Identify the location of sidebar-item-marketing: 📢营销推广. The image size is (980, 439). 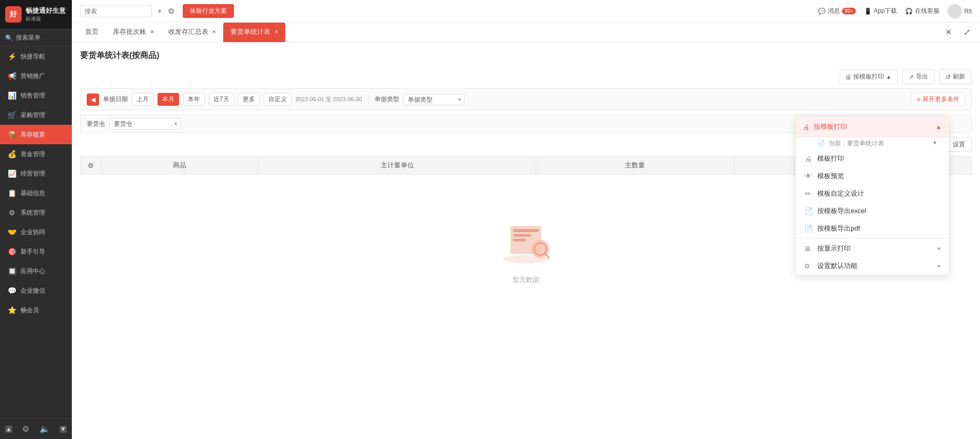
(36, 76).